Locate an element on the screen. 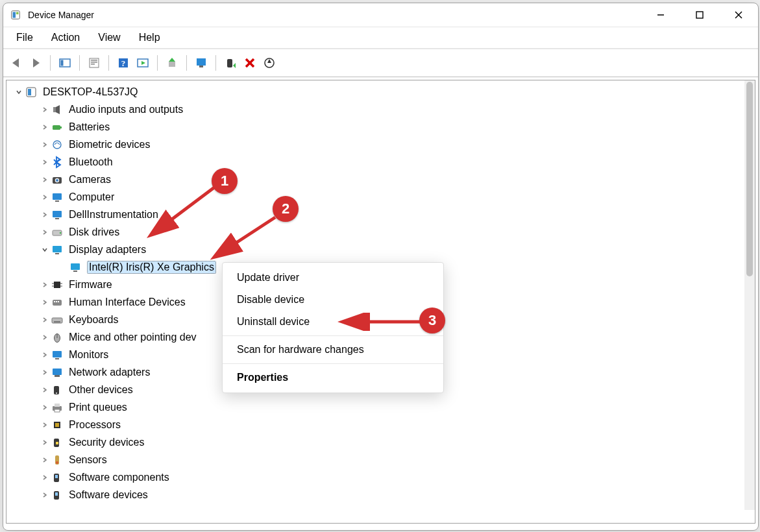 This screenshot has height=532, width=760. tree-item: Print queues is located at coordinates (376, 407).